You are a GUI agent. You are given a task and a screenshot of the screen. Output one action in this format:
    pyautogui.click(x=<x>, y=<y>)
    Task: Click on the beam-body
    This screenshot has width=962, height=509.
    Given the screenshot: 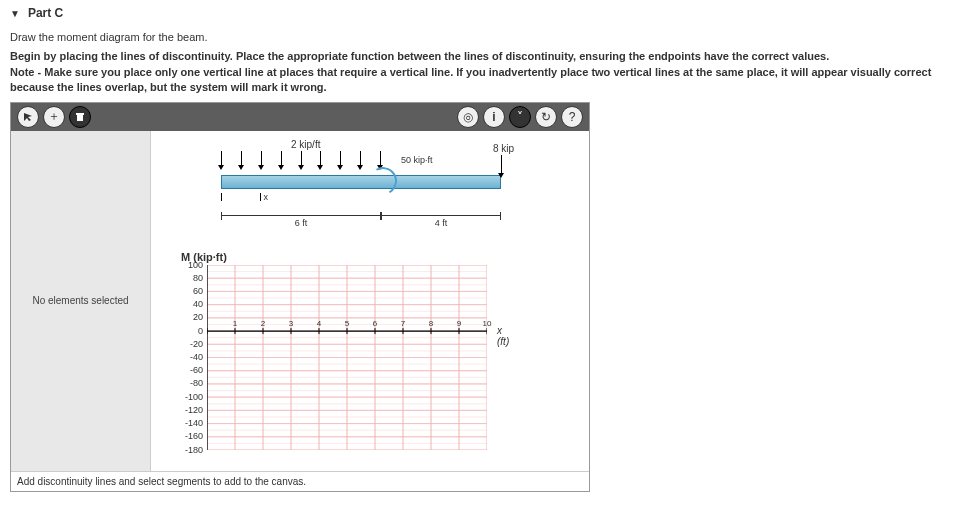 What is the action you would take?
    pyautogui.click(x=361, y=182)
    